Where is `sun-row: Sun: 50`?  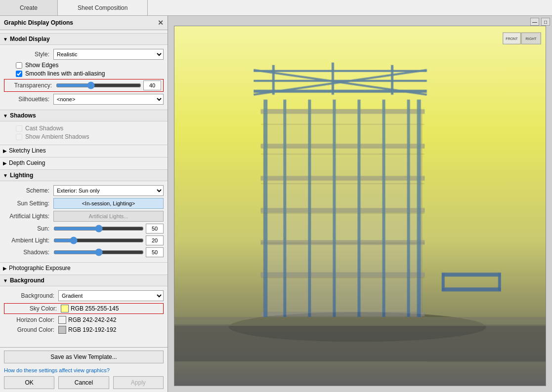
sun-row: Sun: 50 is located at coordinates (84, 229).